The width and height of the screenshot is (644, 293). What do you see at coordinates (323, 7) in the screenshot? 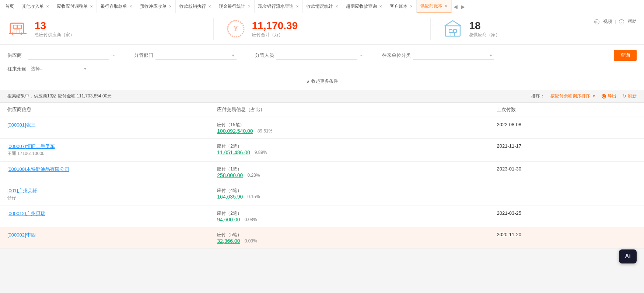
I see `nav-tab-receipt-stat: 收款情况统计 ✕` at bounding box center [323, 7].